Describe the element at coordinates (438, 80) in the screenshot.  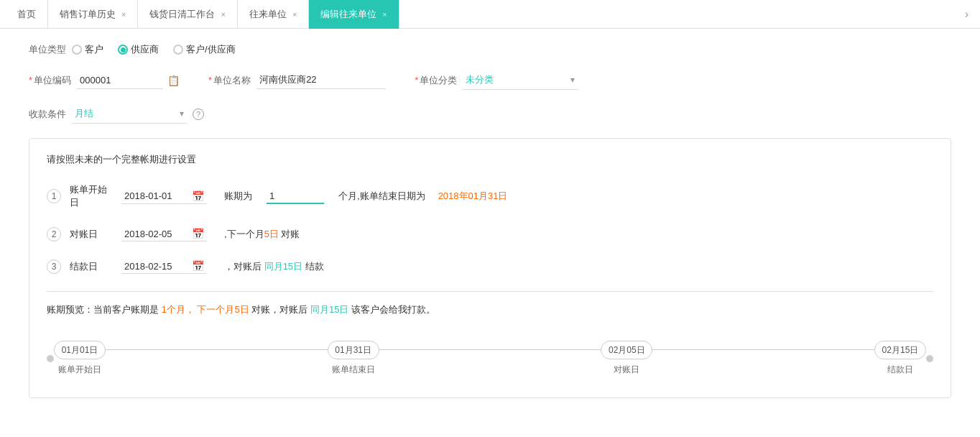
I see `unit-category-label: 单位分类` at that location.